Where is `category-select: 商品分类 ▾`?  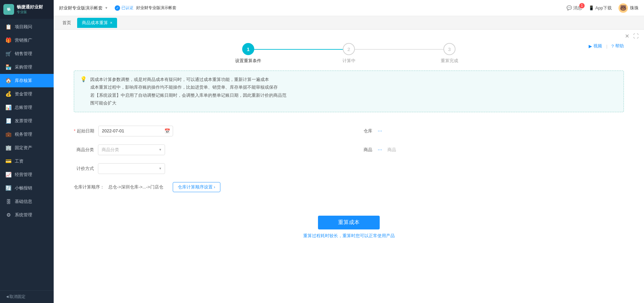
category-select: 商品分类 ▾ is located at coordinates (131, 150).